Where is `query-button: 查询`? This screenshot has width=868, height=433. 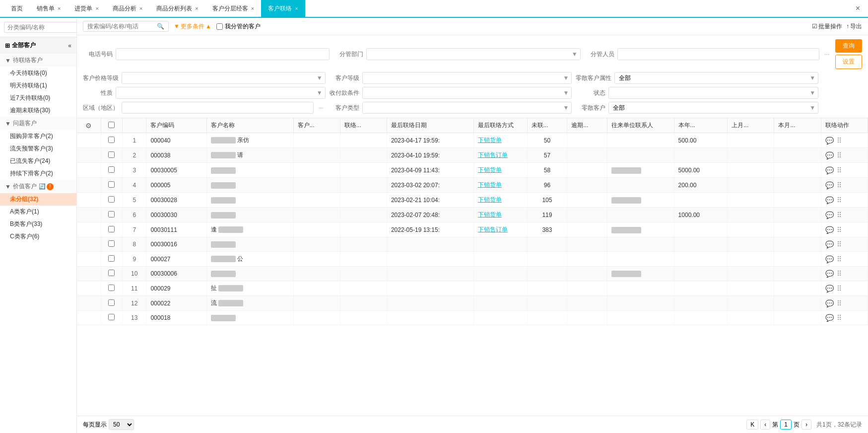
query-button: 查询 is located at coordinates (849, 46).